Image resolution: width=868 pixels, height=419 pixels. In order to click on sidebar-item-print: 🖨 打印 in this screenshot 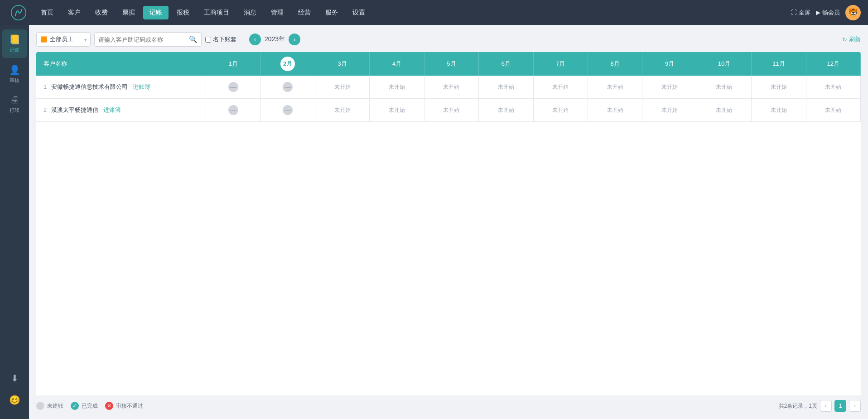, I will do `click(14, 104)`.